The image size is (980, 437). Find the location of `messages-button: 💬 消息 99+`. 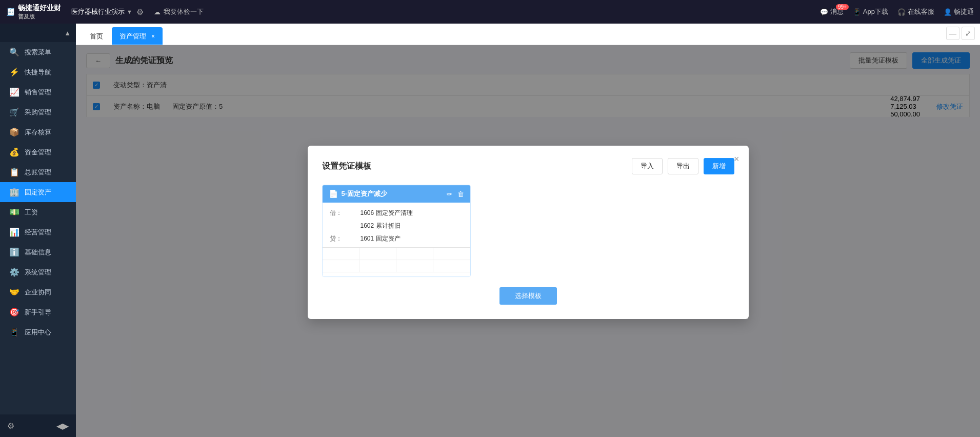

messages-button: 💬 消息 99+ is located at coordinates (832, 12).